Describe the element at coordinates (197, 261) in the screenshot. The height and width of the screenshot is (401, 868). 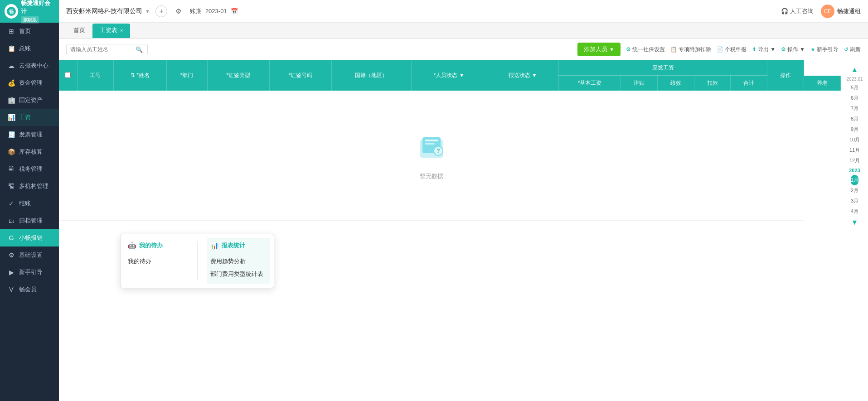
I see `xiaochang-dropdown: 🤖 我的待办 我的待办 📊 报表统计 费用趋势分析 部门费用类型统计表` at that location.